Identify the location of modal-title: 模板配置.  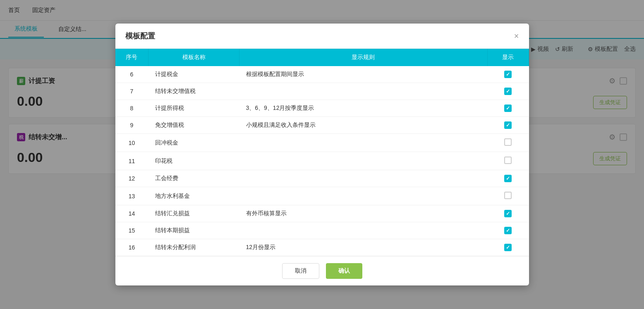
(140, 36).